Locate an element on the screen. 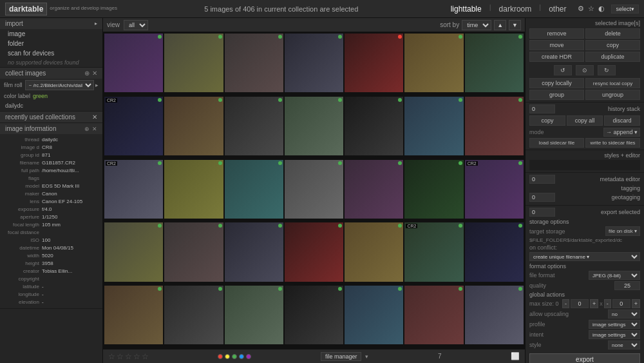 Image resolution: width=644 pixels, height=363 pixels. export-input is located at coordinates (542, 212).